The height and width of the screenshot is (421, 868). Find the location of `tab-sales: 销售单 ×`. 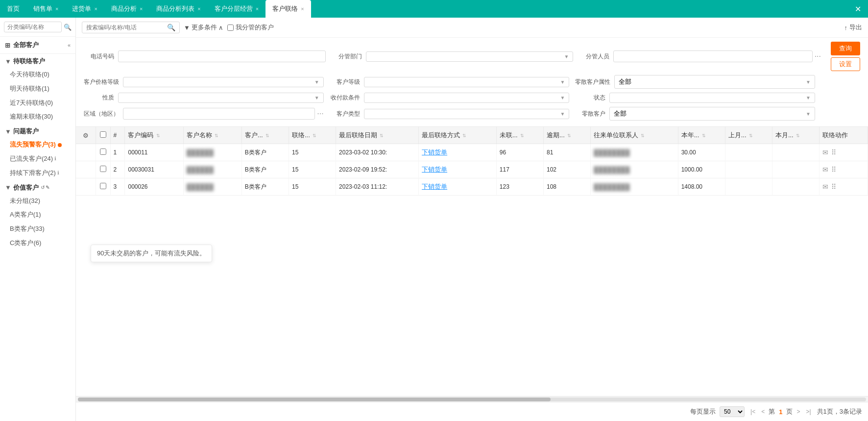

tab-sales: 销售单 × is located at coordinates (46, 9).